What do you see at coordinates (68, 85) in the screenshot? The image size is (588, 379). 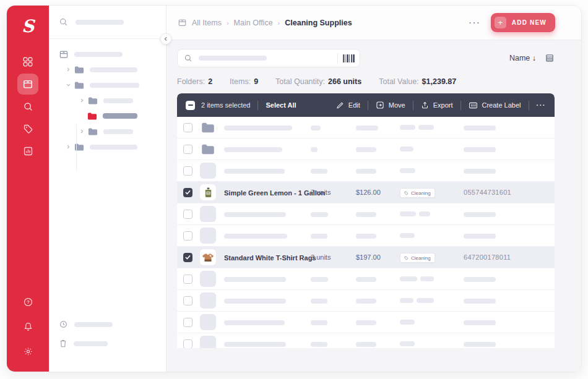 I see `chevron-down-icon` at bounding box center [68, 85].